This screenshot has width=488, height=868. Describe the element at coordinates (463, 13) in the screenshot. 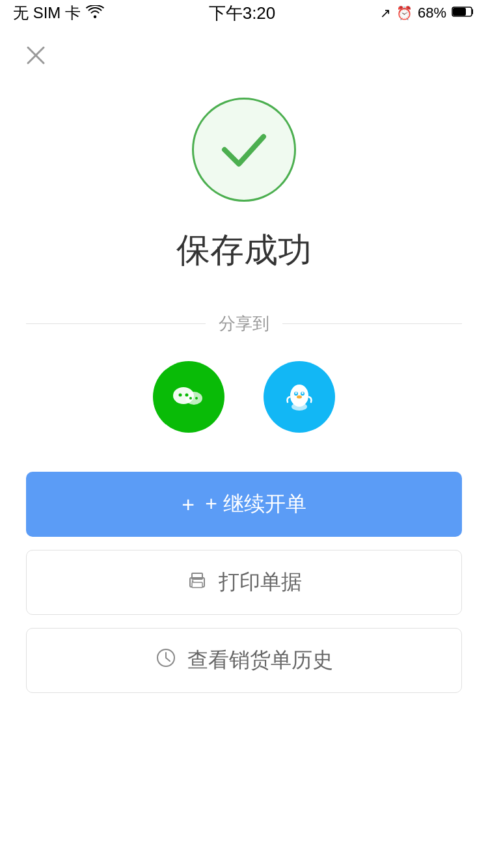

I see `battery-icon` at that location.